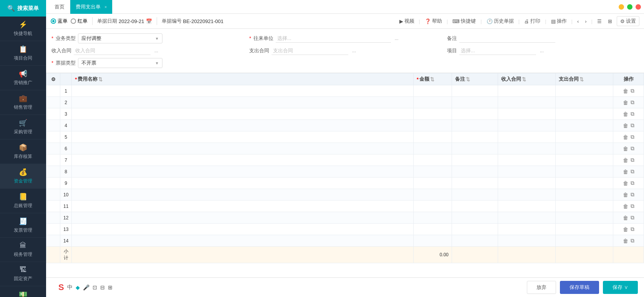 This screenshot has width=644, height=297. Describe the element at coordinates (23, 127) in the screenshot. I see `sidebar-item-purchase: 🛒 采购管理` at that location.